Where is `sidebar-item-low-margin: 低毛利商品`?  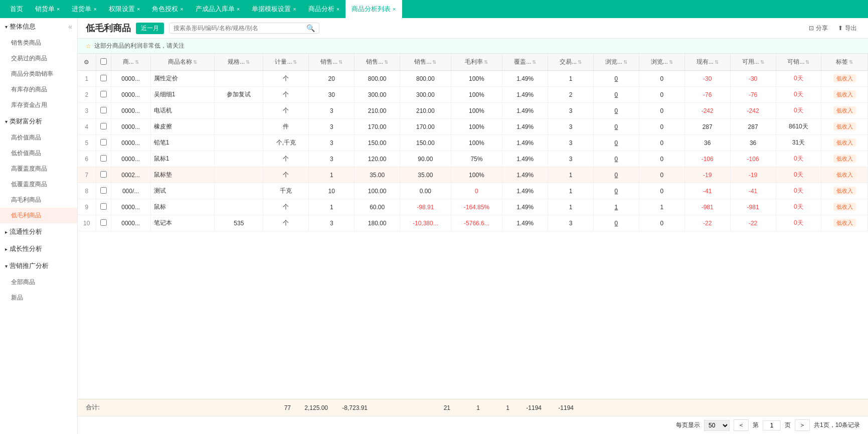
sidebar-item-low-margin: 低毛利商品 is located at coordinates (39, 216).